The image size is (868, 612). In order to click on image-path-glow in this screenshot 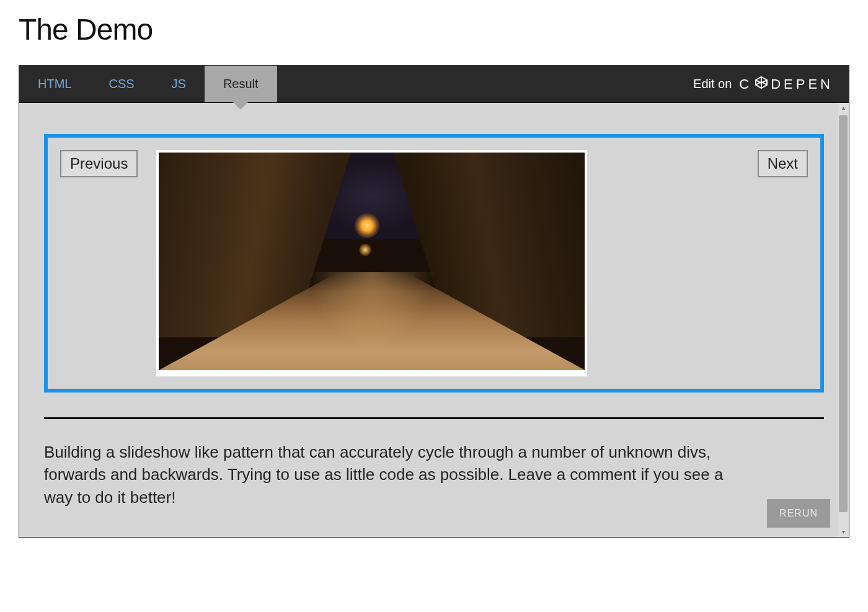, I will do `click(372, 310)`.